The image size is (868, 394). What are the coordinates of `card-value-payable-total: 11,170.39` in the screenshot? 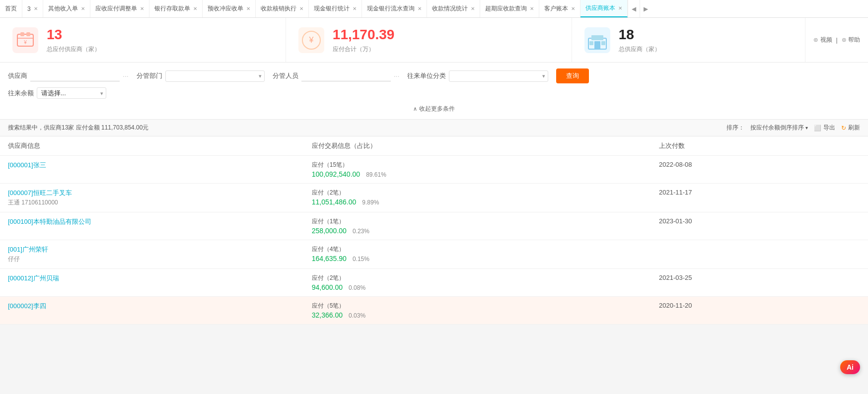 It's located at (363, 35).